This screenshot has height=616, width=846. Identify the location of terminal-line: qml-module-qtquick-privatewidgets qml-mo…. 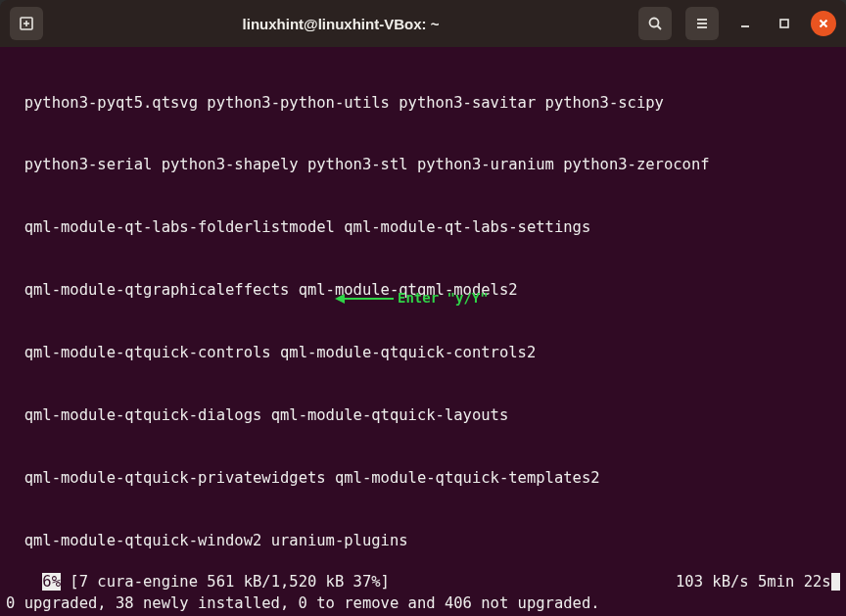
(423, 478).